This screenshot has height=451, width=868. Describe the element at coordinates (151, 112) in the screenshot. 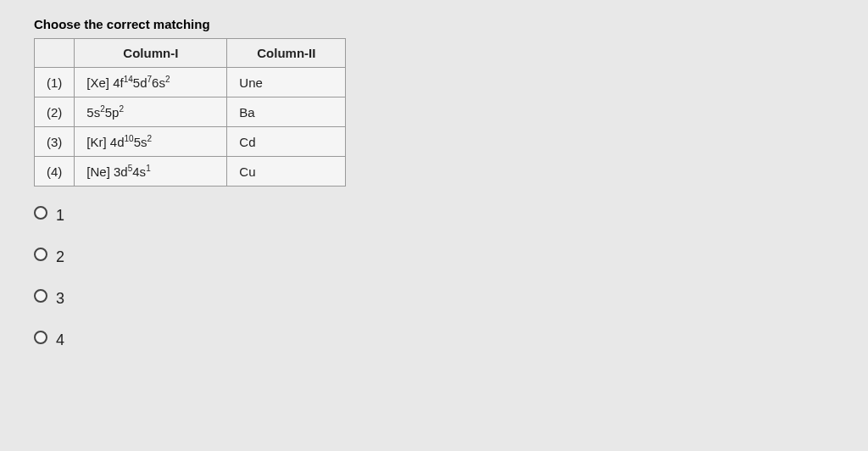

I see `col1-value: 5s25p2` at that location.